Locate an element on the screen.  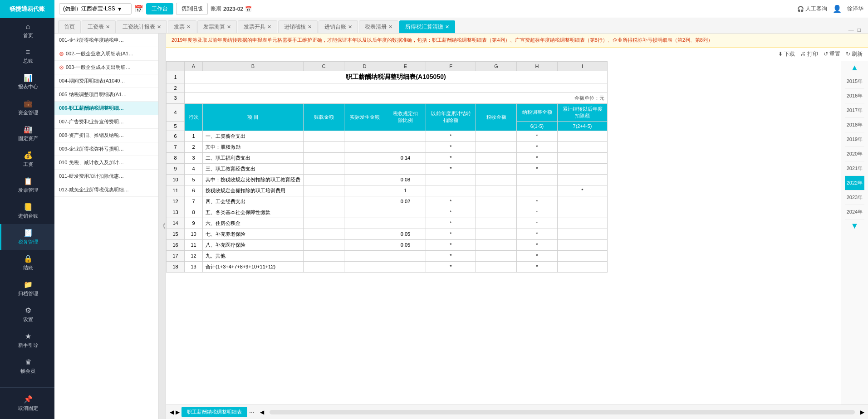
tab-close-工资表: ✕ is located at coordinates (108, 27).